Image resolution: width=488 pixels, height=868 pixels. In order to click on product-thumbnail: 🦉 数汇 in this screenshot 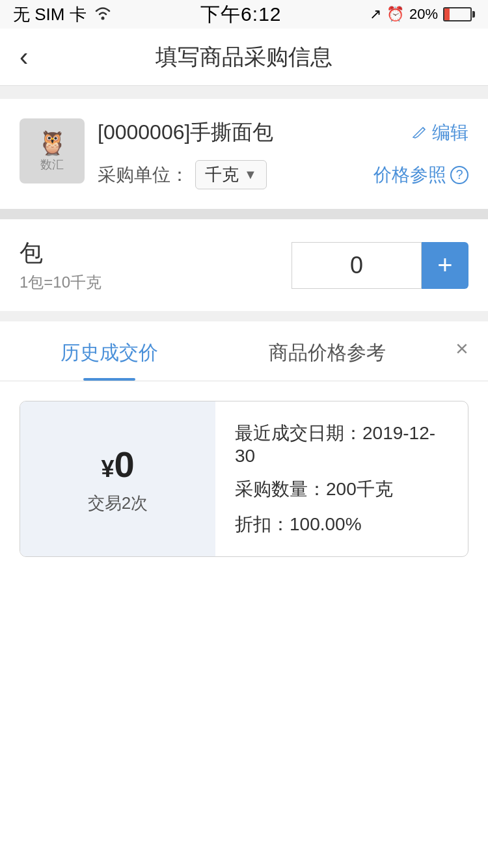, I will do `click(52, 151)`.